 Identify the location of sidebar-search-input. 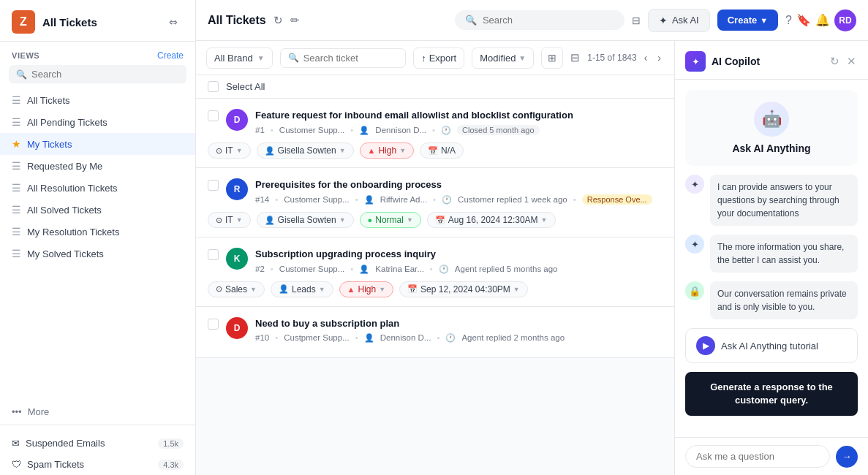
(105, 75).